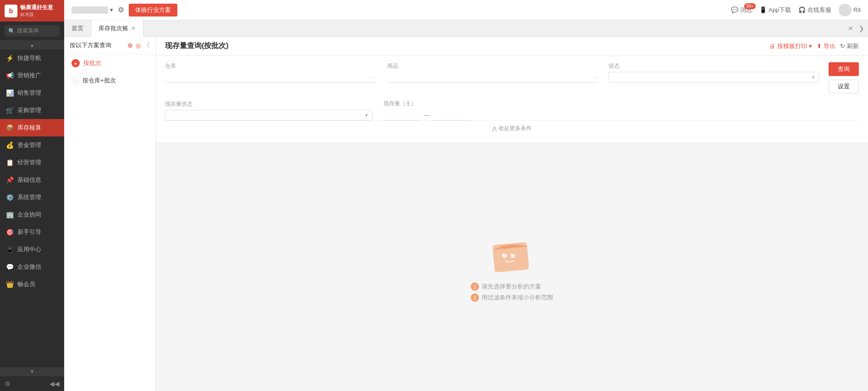 This screenshot has height=391, width=868. Describe the element at coordinates (402, 115) in the screenshot. I see `inventory-qty-min` at that location.